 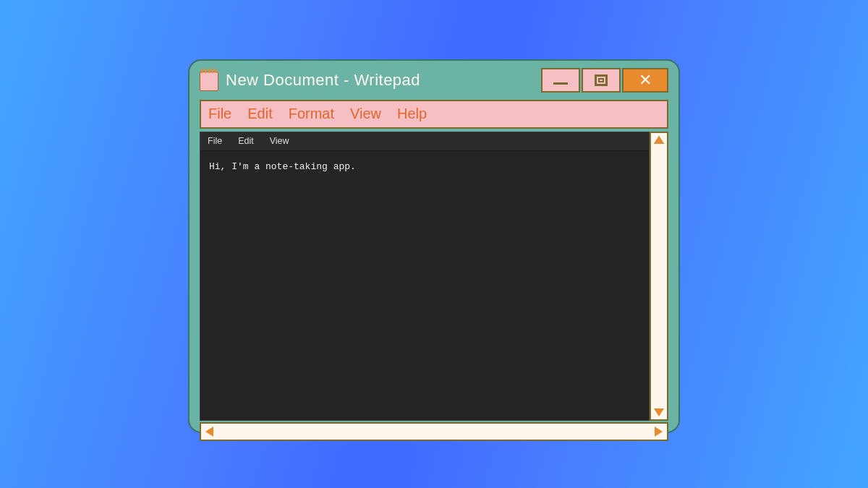 I want to click on close-button: ✕, so click(x=645, y=80).